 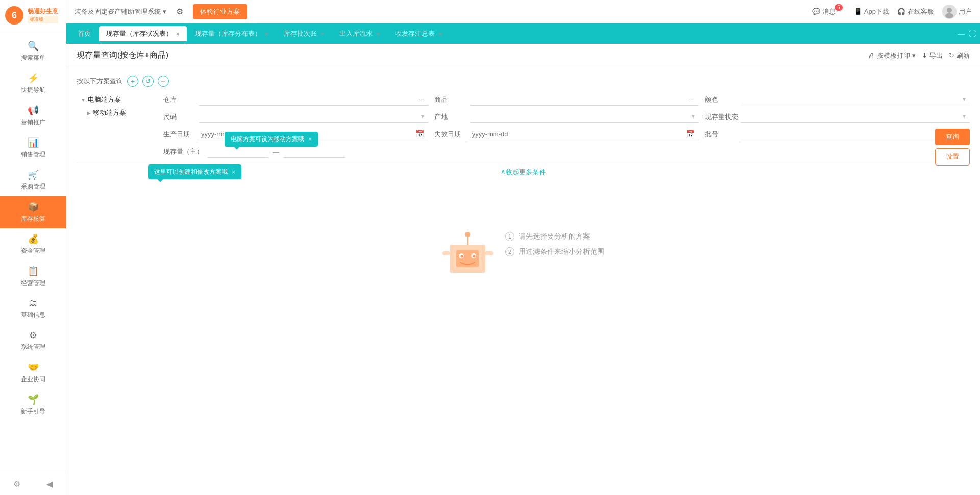 What do you see at coordinates (33, 340) in the screenshot?
I see `sidebar-item-system: ⚙ 系统管理` at bounding box center [33, 340].